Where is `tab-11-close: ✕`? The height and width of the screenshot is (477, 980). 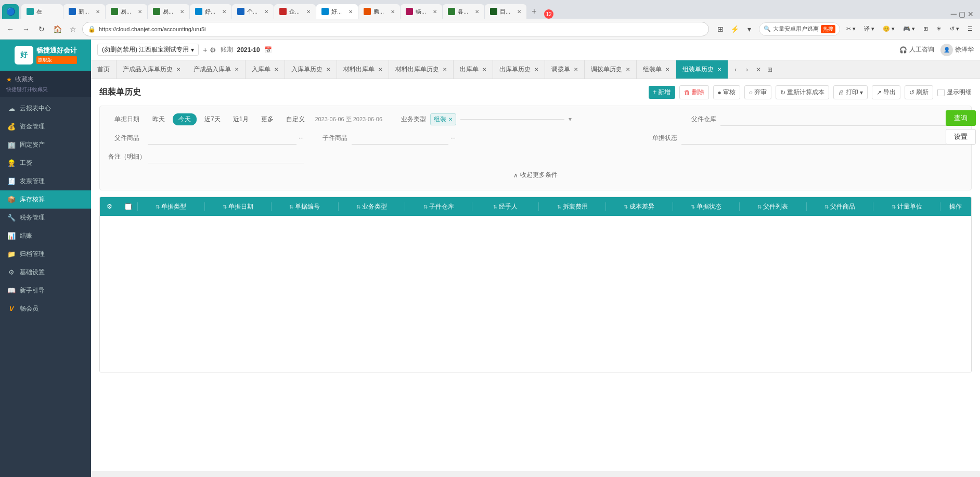
tab-11-close: ✕ is located at coordinates (477, 11).